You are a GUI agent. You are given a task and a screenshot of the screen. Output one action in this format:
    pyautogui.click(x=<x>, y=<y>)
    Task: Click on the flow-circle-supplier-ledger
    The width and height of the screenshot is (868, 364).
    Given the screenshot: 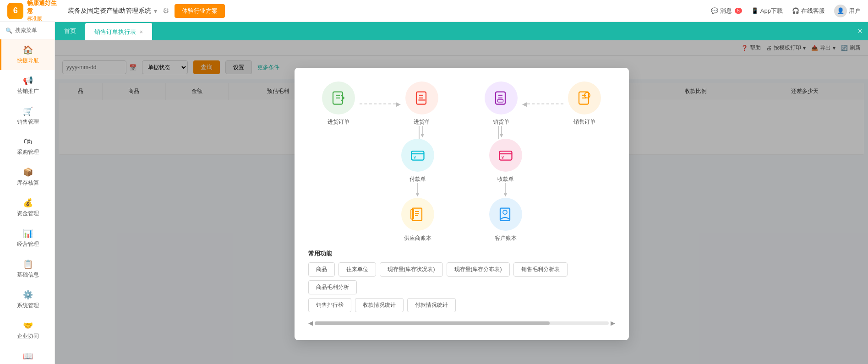 What is the action you would take?
    pyautogui.click(x=418, y=214)
    